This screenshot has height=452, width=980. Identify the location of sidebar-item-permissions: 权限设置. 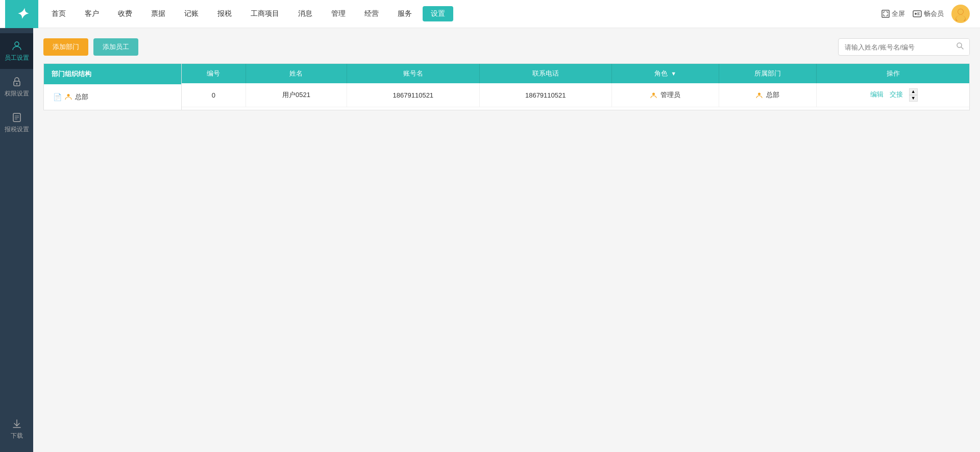
(16, 87).